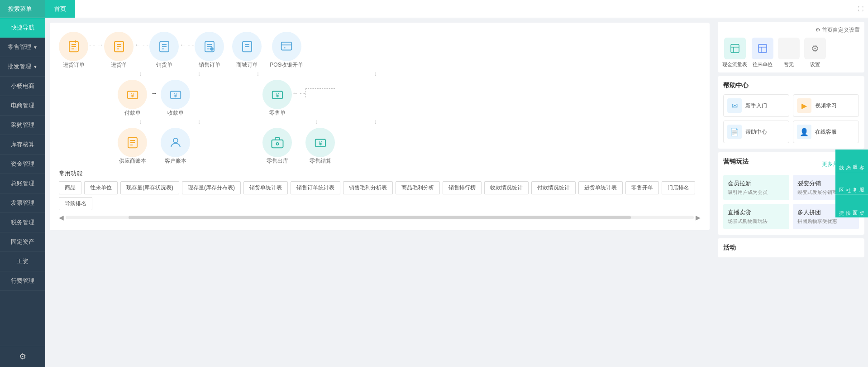  I want to click on customize-link: ⚙ 首页自定义设置, so click(838, 30).